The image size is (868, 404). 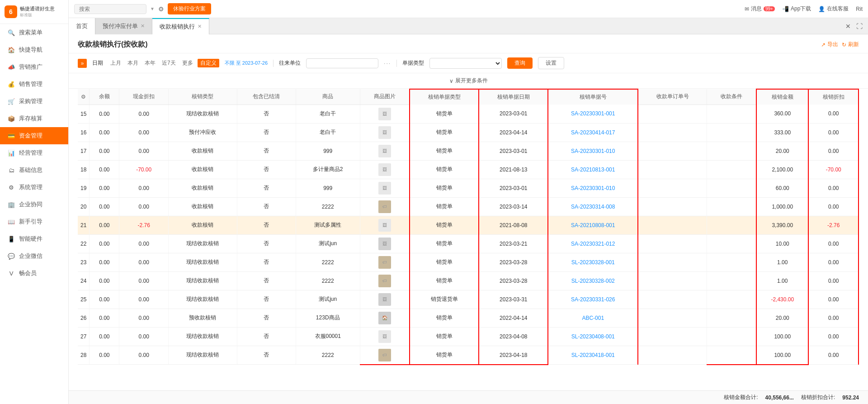 I want to click on bill-no-link: SL-20230328-002, so click(x=593, y=281).